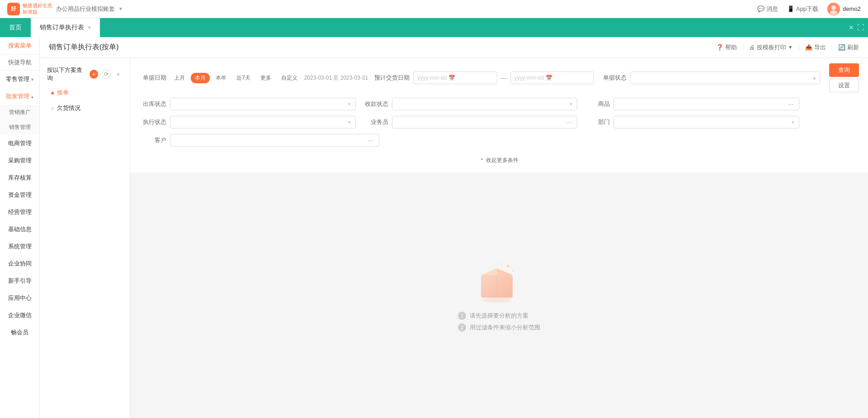 Image resolution: width=868 pixels, height=418 pixels. I want to click on message-action: 💬 消息, so click(768, 9).